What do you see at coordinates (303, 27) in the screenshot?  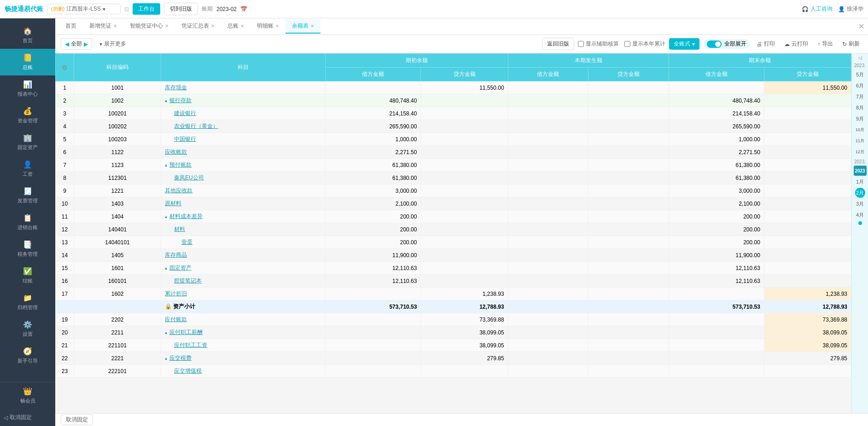 I see `tab-balance: 余额表 ✕` at bounding box center [303, 27].